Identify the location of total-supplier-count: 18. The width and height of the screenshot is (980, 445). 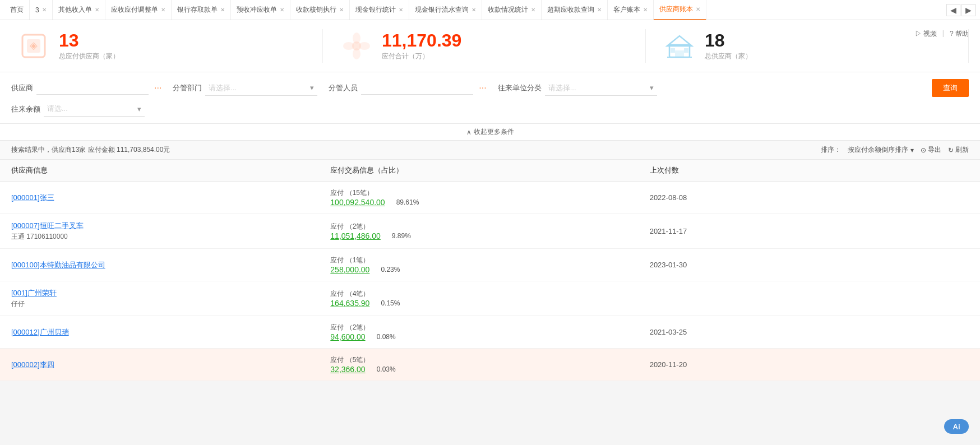
(728, 40).